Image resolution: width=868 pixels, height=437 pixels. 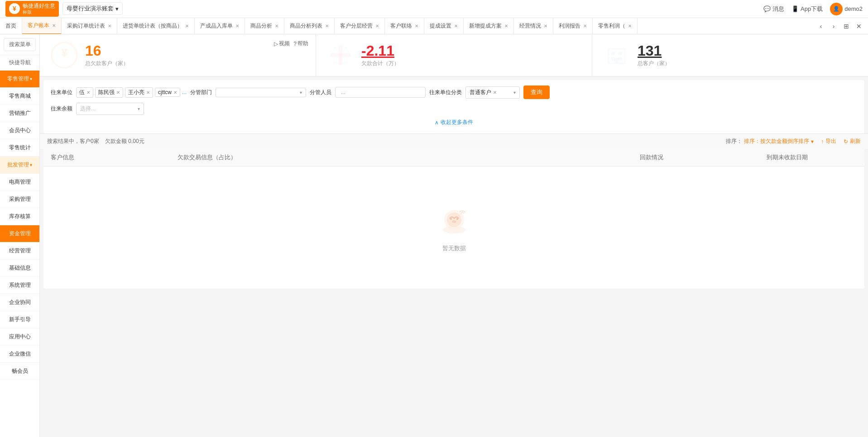 I want to click on tab-profit-report: 利润报告 ✕, so click(x=573, y=26).